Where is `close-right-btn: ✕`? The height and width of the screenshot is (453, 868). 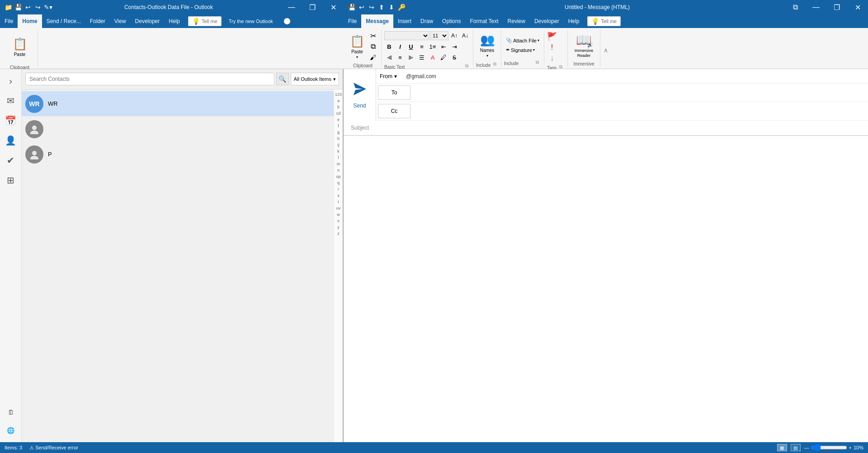
close-right-btn: ✕ is located at coordinates (858, 7).